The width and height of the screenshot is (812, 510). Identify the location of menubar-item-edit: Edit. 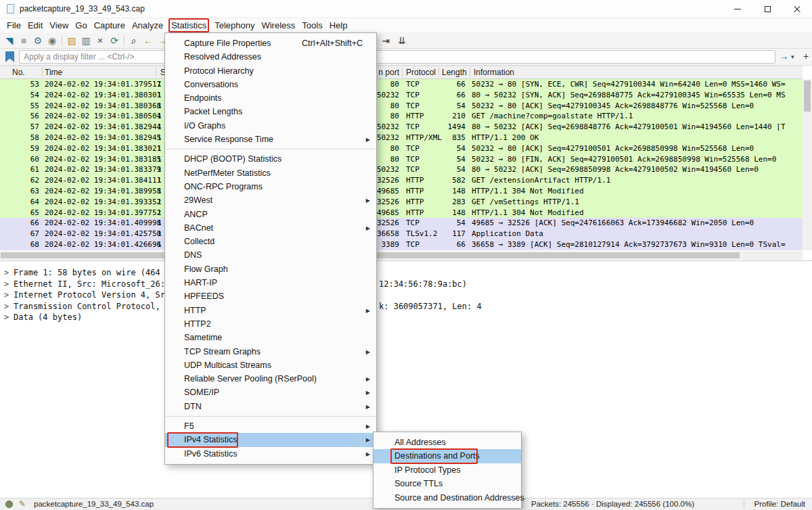
(35, 26).